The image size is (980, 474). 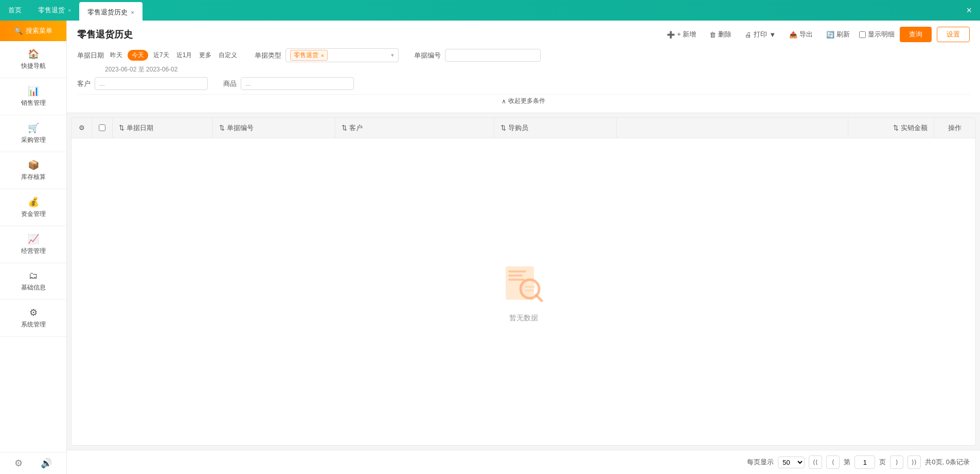 What do you see at coordinates (833, 462) in the screenshot?
I see `prev-page-button: ⟨` at bounding box center [833, 462].